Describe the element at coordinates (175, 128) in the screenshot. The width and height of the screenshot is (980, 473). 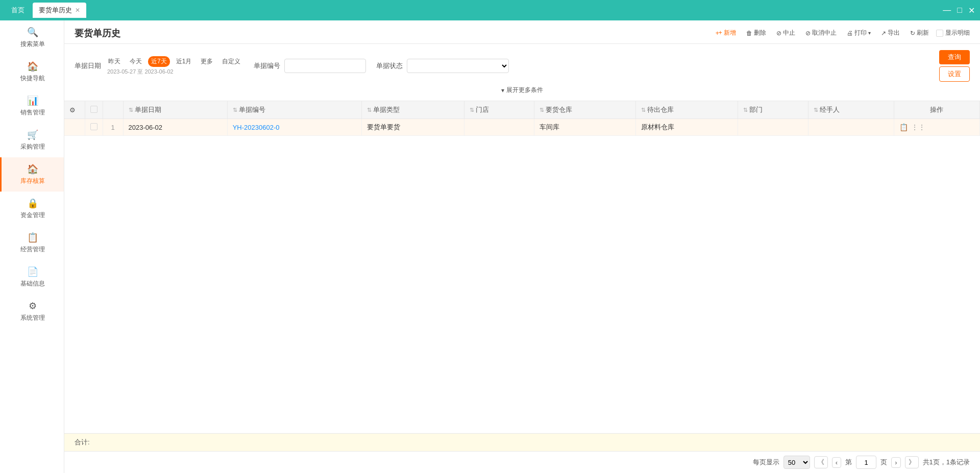
I see `row-doc-date: 2023-06-02` at that location.